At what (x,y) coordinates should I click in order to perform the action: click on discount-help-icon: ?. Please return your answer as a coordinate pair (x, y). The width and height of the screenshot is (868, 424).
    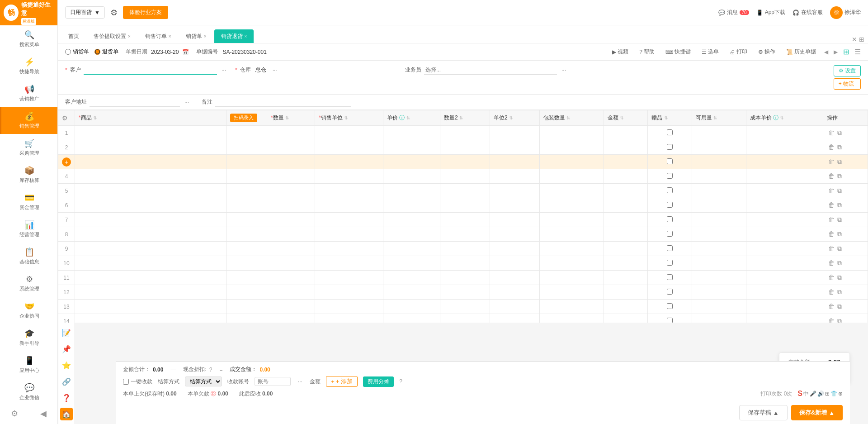
    Looking at the image, I should click on (211, 370).